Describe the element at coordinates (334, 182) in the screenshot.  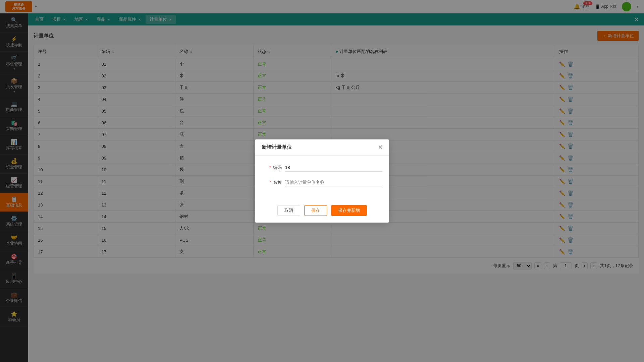
I see `name-input` at that location.